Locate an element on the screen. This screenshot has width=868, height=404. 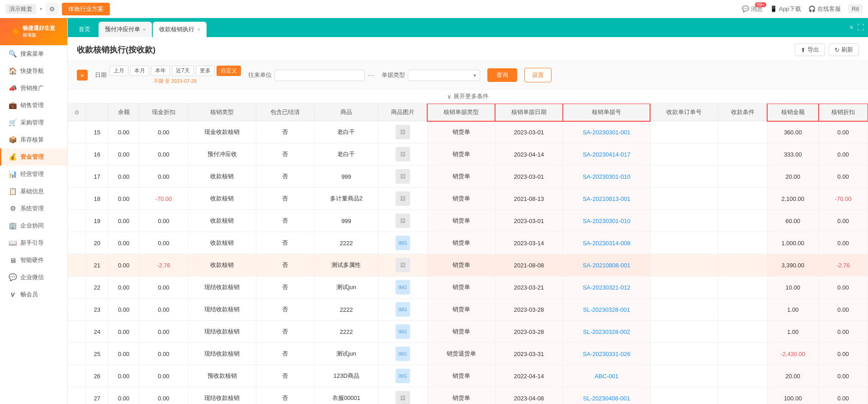
cell-writeoff-number: SA-20230331-026 is located at coordinates (607, 354).